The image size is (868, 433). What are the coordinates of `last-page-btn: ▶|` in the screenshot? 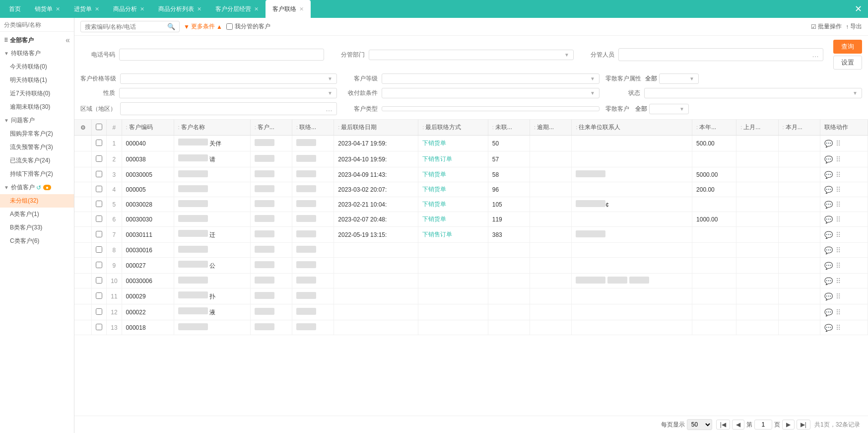 It's located at (803, 425).